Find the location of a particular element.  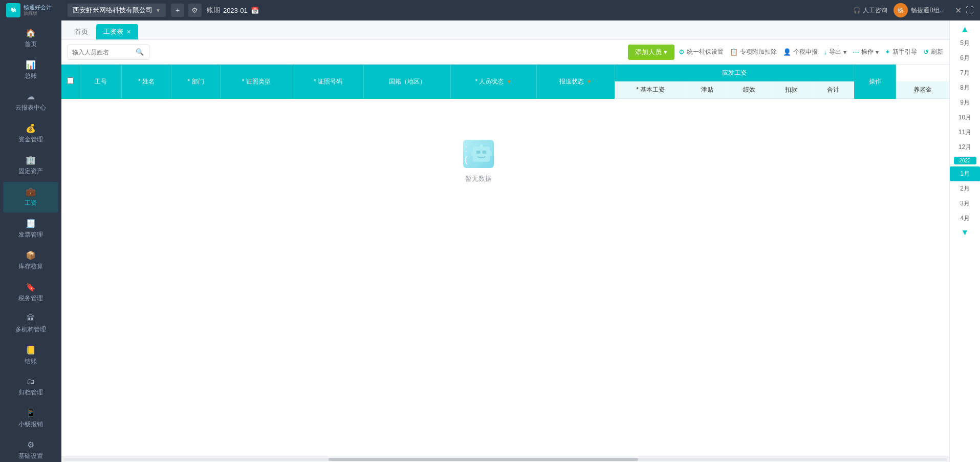

settings-icon: ⚙ is located at coordinates (195, 10).